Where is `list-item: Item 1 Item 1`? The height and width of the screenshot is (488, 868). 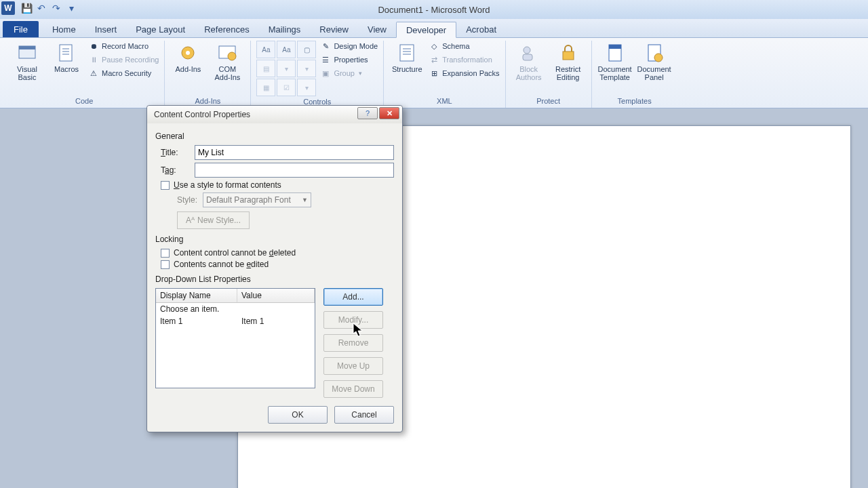
list-item: Item 1 Item 1 is located at coordinates (235, 321).